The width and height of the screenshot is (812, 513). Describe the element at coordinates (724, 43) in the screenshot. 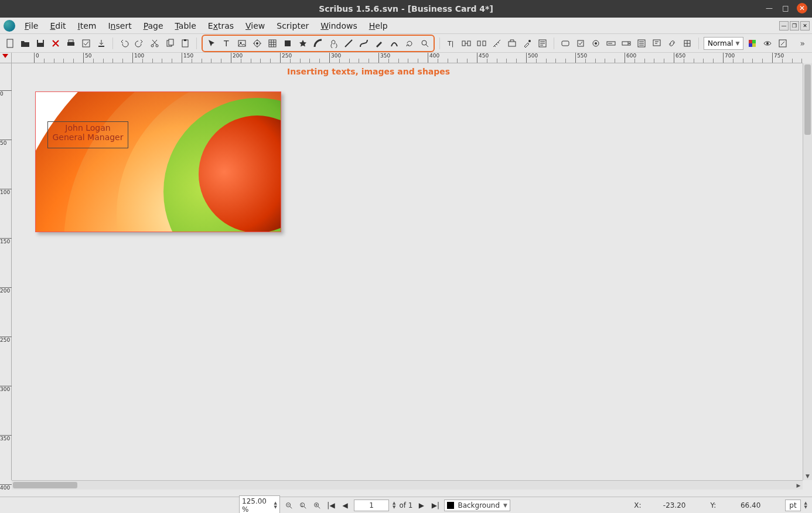

I see `preview-quality-select: Normal▼` at that location.